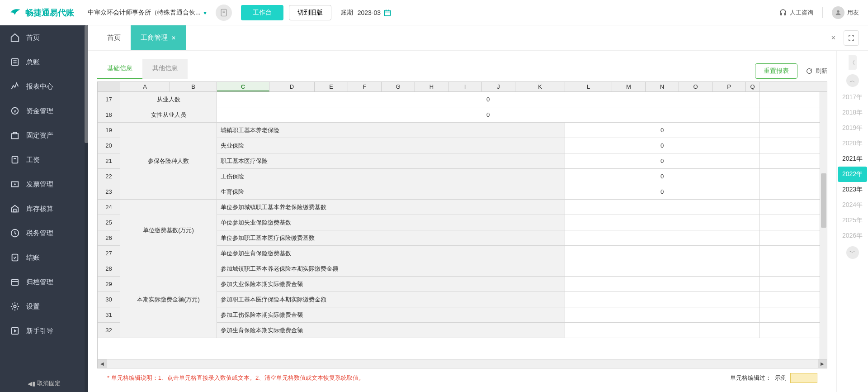  Describe the element at coordinates (823, 225) in the screenshot. I see `vertical-scrollbar` at that location.